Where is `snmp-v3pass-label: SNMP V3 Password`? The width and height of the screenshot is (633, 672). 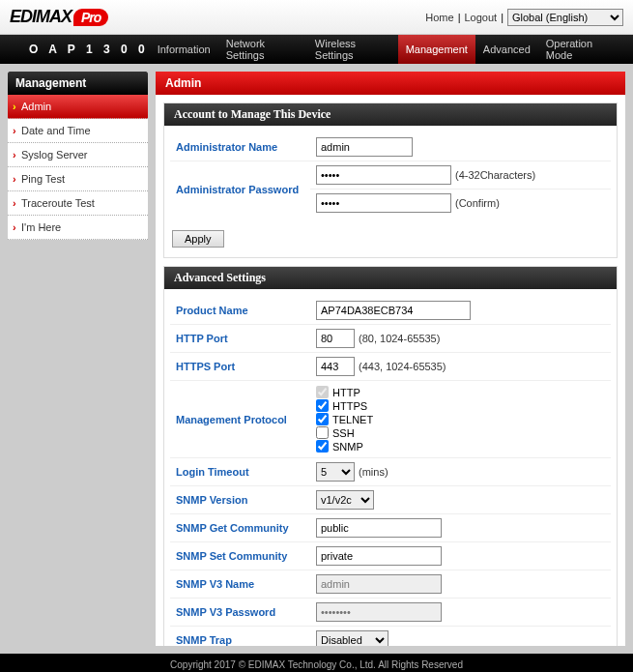
snmp-v3pass-label: SNMP V3 Password is located at coordinates (240, 613).